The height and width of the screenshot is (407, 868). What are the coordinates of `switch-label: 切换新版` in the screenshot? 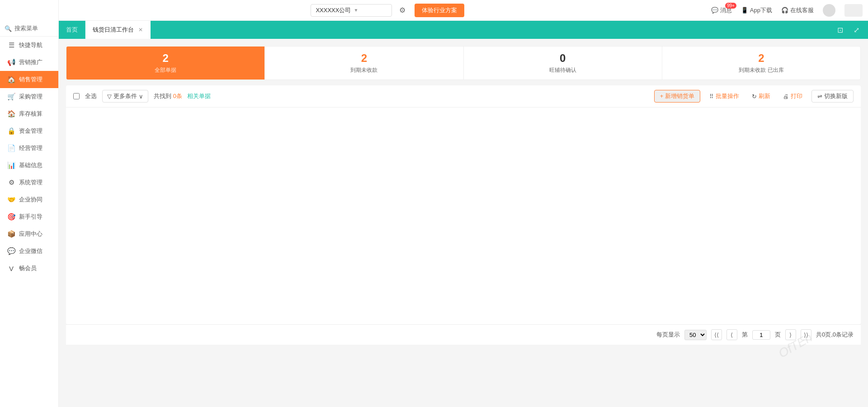 It's located at (836, 96).